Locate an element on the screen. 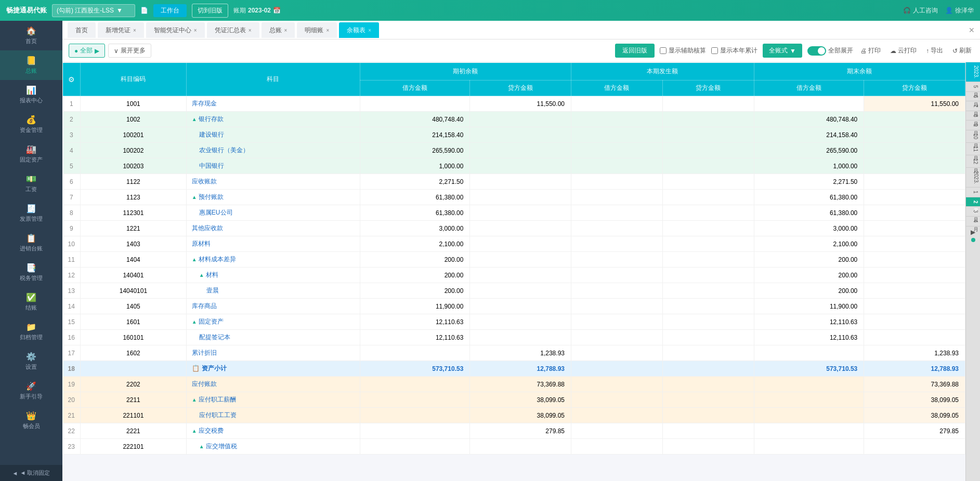 The height and width of the screenshot is (481, 980). month-2-active: 2月 is located at coordinates (973, 203).